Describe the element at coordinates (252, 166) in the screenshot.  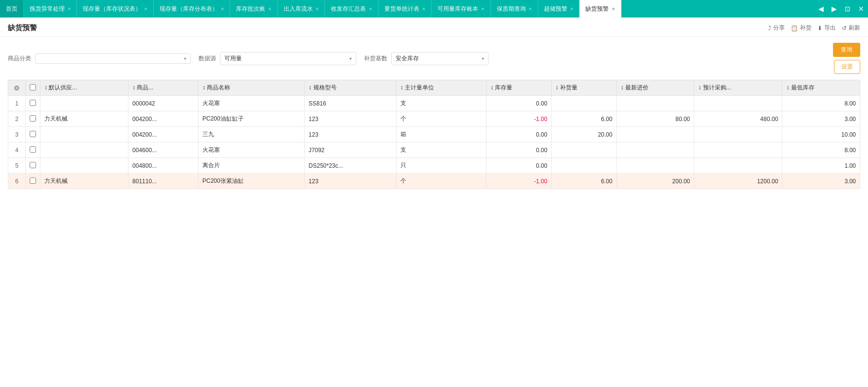
I see `cell-name: 离合片` at that location.